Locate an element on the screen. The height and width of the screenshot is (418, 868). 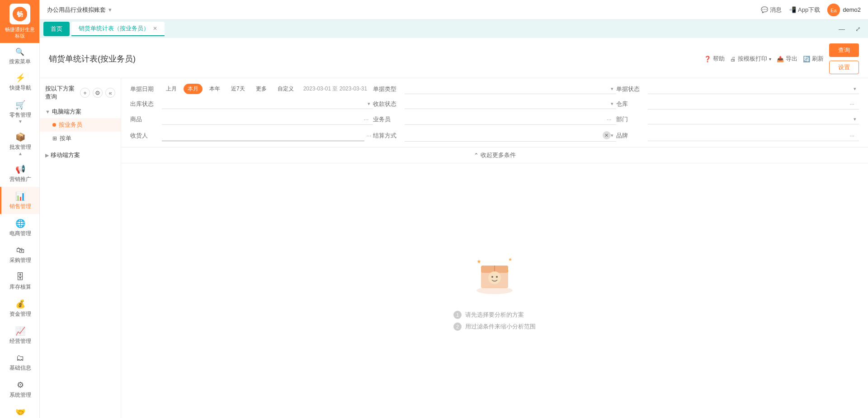
date-btn-7days: 近7天 is located at coordinates (238, 89).